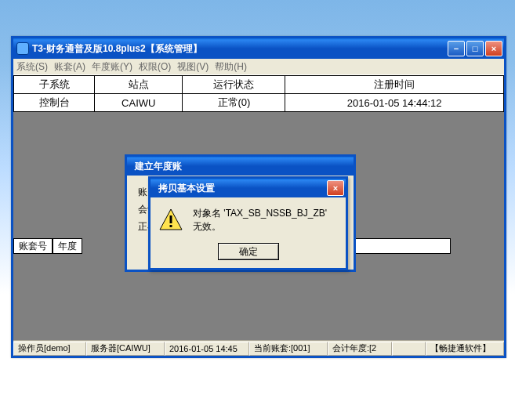  Describe the element at coordinates (155, 67) in the screenshot. I see `menu-perm: 权限(O)` at that location.